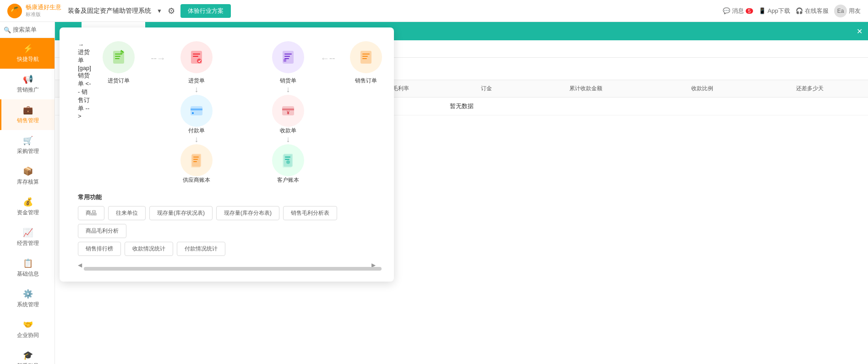  What do you see at coordinates (196, 90) in the screenshot?
I see `arrow-down-fkd: ↓` at bounding box center [196, 90].